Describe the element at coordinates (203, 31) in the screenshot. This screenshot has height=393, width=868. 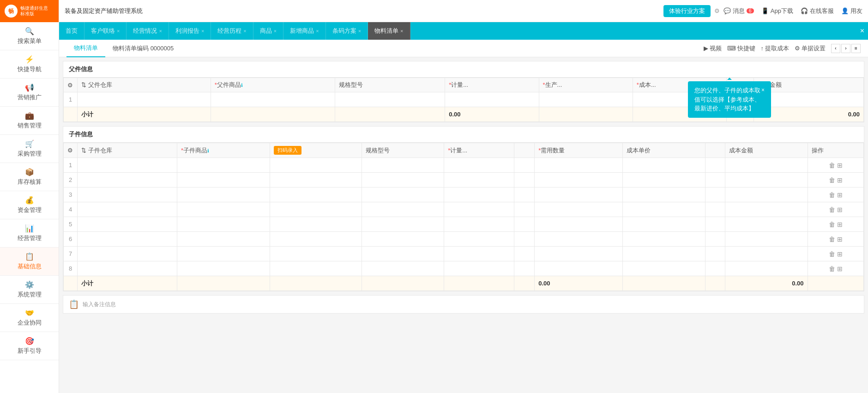
I see `tab-profit-close: ×` at that location.